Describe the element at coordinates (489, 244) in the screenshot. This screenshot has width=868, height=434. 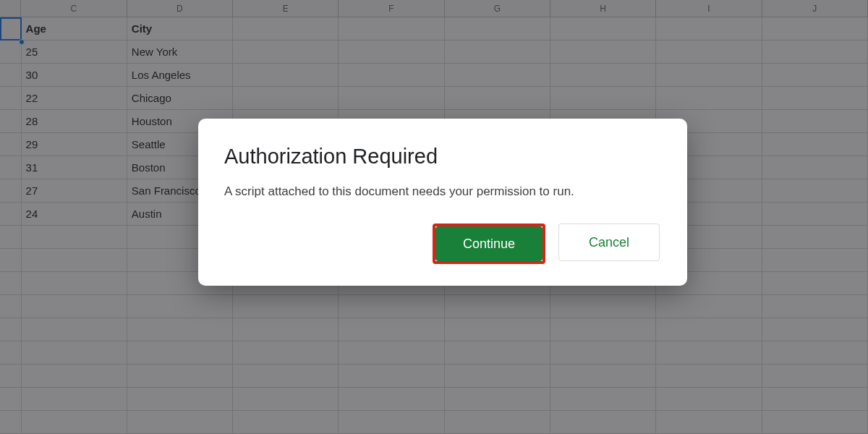
I see `continue-button-highlight: Continue` at that location.